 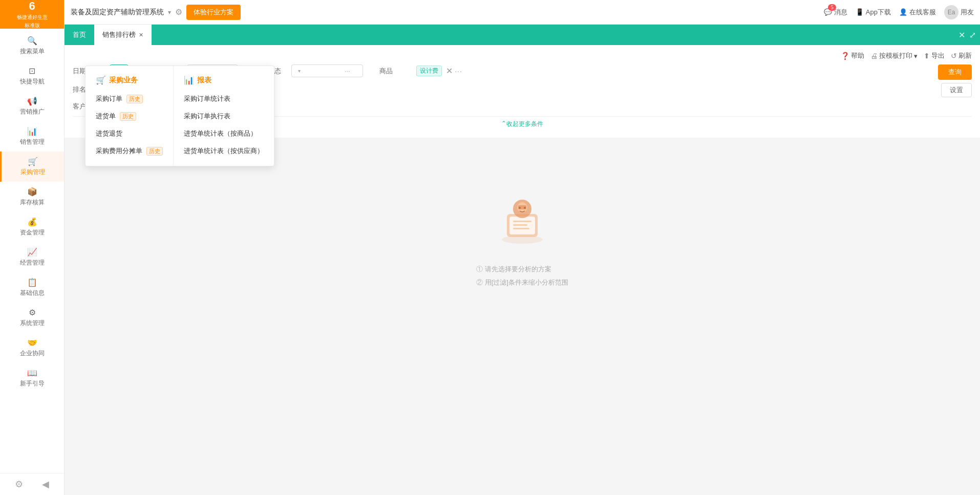 I want to click on header-settings-icon: ⚙, so click(x=179, y=12).